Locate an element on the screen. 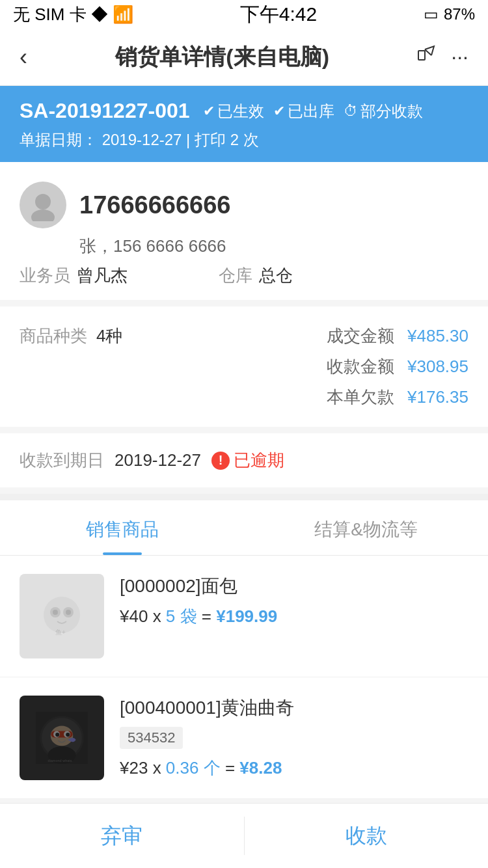 This screenshot has width=488, height=868. product-name-1: [0000002]面包 is located at coordinates (294, 586).